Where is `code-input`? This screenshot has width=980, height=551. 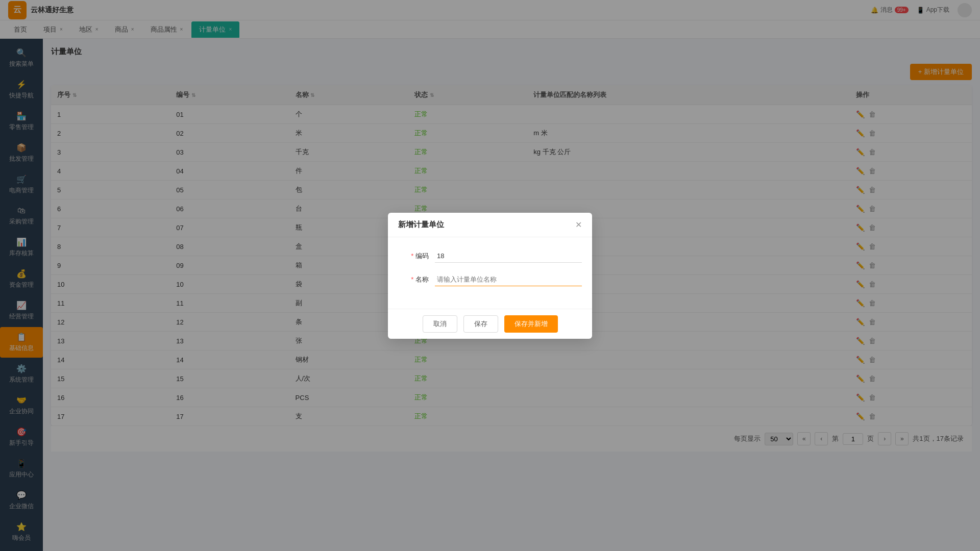 code-input is located at coordinates (508, 256).